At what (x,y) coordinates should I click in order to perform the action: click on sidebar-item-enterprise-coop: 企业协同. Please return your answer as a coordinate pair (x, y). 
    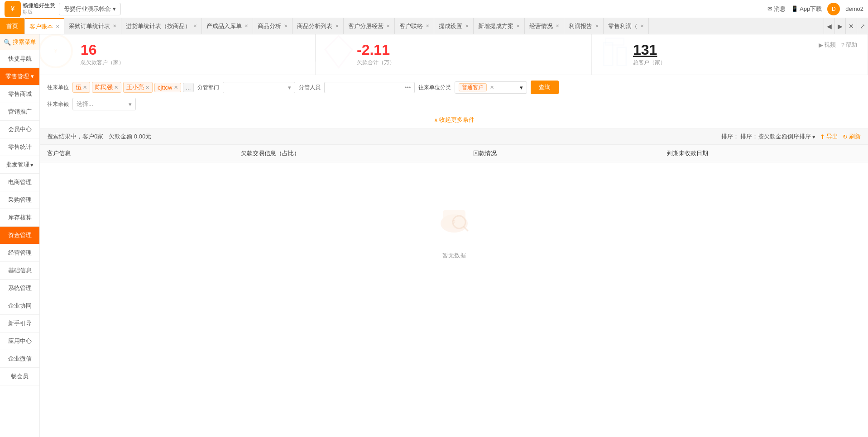
    Looking at the image, I should click on (20, 306).